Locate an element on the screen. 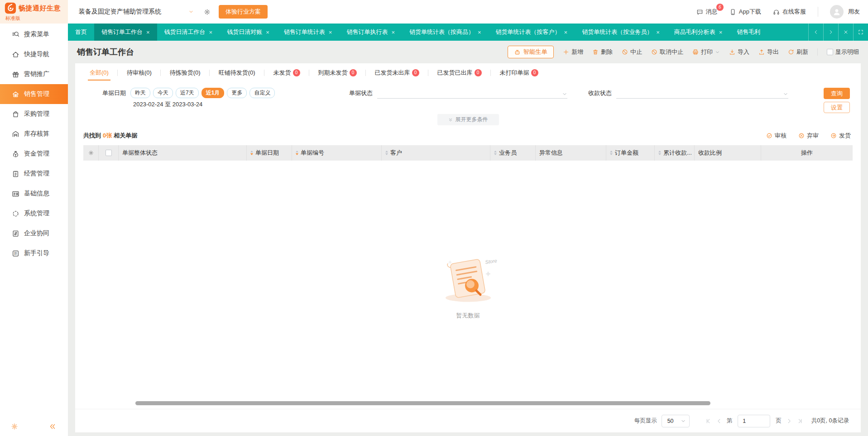  tab-销货单统计表（按业务员）: 销货单统计表（按业务员）× is located at coordinates (621, 32).